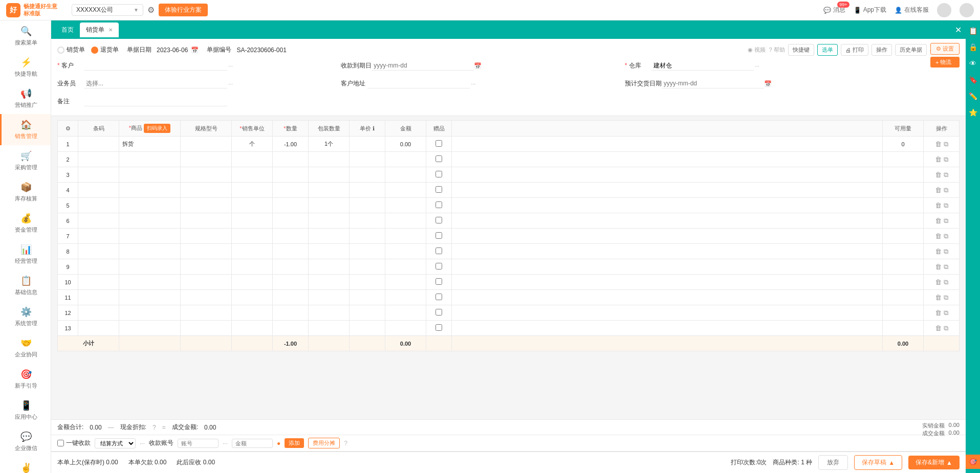  What do you see at coordinates (71, 50) in the screenshot?
I see `radio-sales-order: 销货单` at bounding box center [71, 50].